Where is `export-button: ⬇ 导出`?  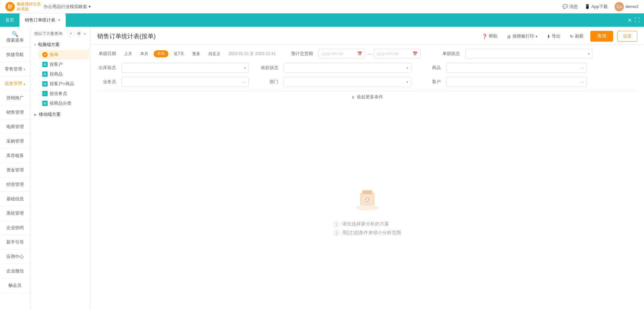
export-button: ⬇ 导出 is located at coordinates (553, 36).